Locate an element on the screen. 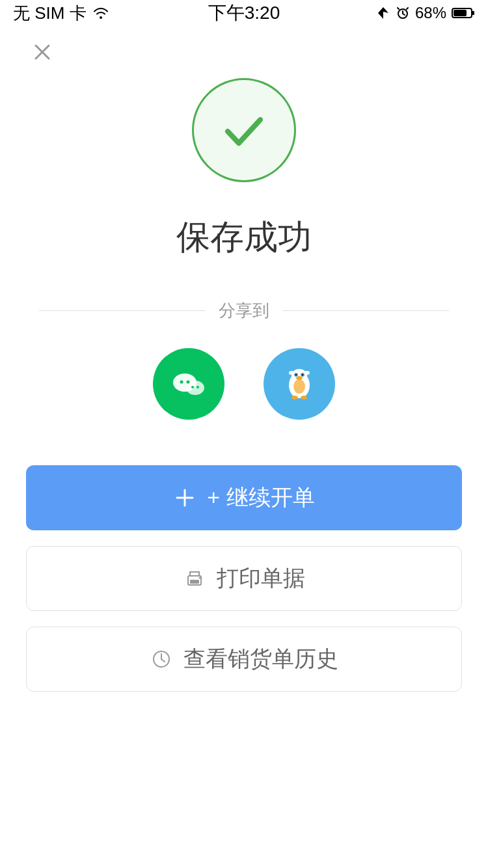 This screenshot has height=868, width=488. battery-percent: 68% is located at coordinates (431, 13).